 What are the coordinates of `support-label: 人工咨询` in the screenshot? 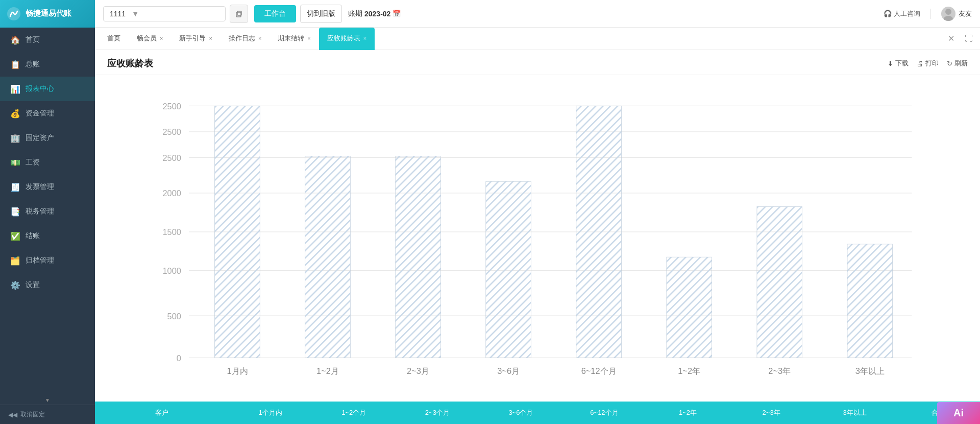 It's located at (907, 14).